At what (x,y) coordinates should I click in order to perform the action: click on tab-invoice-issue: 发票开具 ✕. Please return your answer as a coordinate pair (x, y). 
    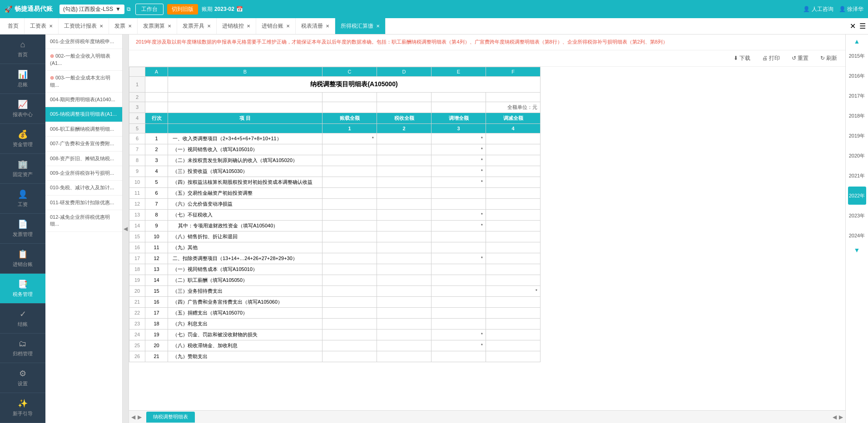
    Looking at the image, I should click on (197, 26).